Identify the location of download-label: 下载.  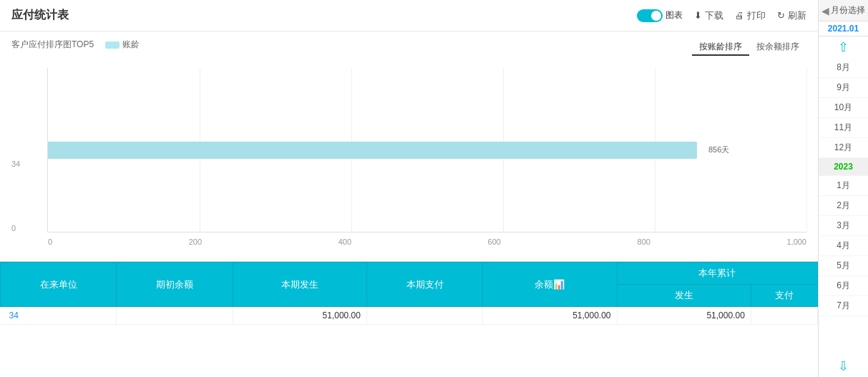
(714, 16).